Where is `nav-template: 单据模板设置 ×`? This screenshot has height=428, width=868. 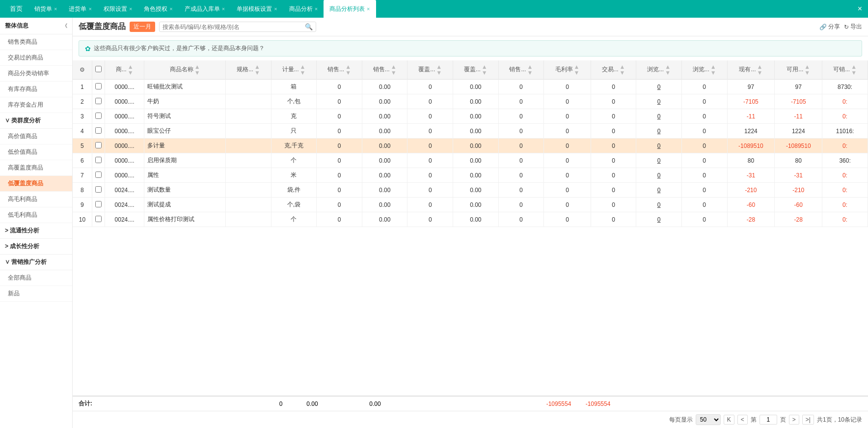
nav-template: 单据模板设置 × is located at coordinates (257, 9).